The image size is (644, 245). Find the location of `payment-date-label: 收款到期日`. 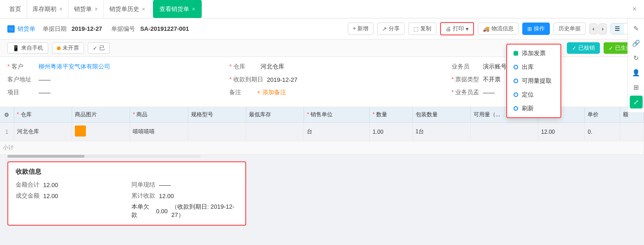

payment-date-label: 收款到期日 is located at coordinates (246, 80).